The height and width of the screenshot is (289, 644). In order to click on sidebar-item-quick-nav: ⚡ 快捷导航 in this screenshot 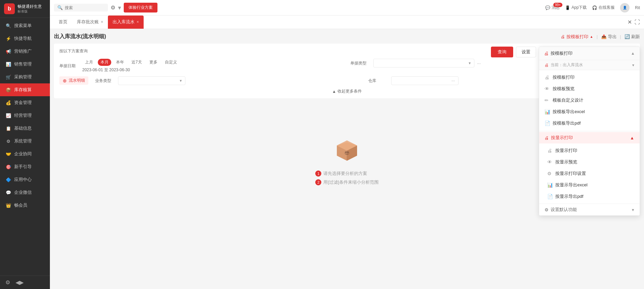, I will do `click(25, 38)`.